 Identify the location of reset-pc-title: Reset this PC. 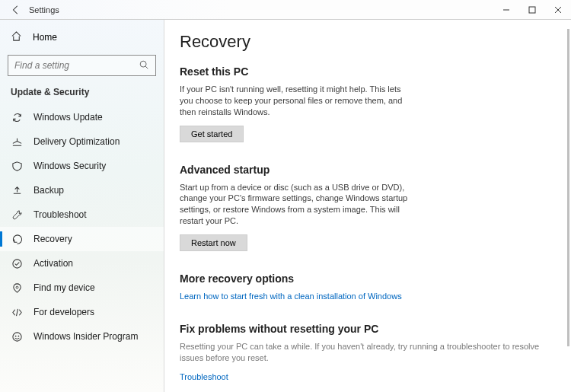
(368, 72).